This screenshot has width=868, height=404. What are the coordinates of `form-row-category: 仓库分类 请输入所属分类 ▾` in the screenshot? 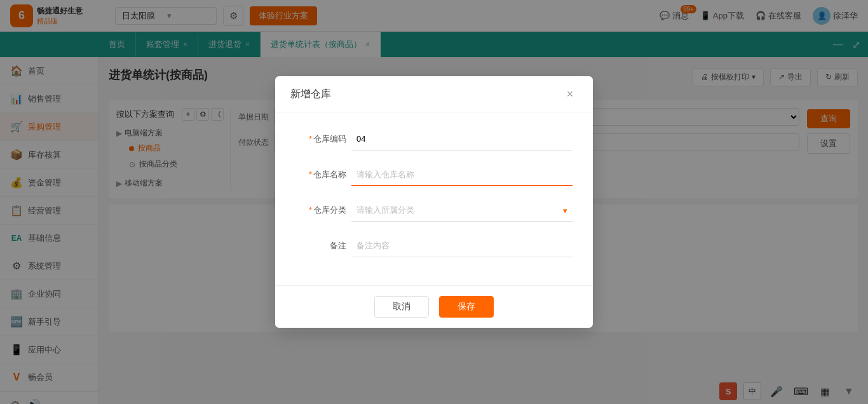 It's located at (434, 210).